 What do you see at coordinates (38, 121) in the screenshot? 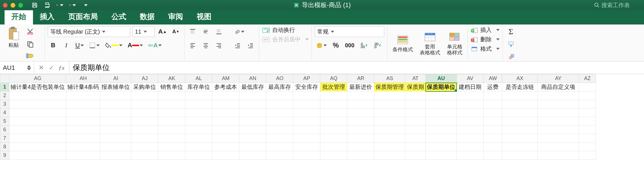
I see `cell-AG5` at bounding box center [38, 121].